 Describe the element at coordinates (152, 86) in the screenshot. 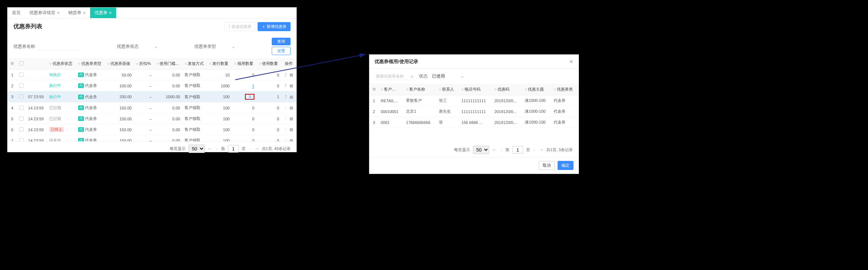

I see `table-row: 2 执行中 代 代金券 100.00 -- 0.00 客户领取 1000 1 0…` at that location.